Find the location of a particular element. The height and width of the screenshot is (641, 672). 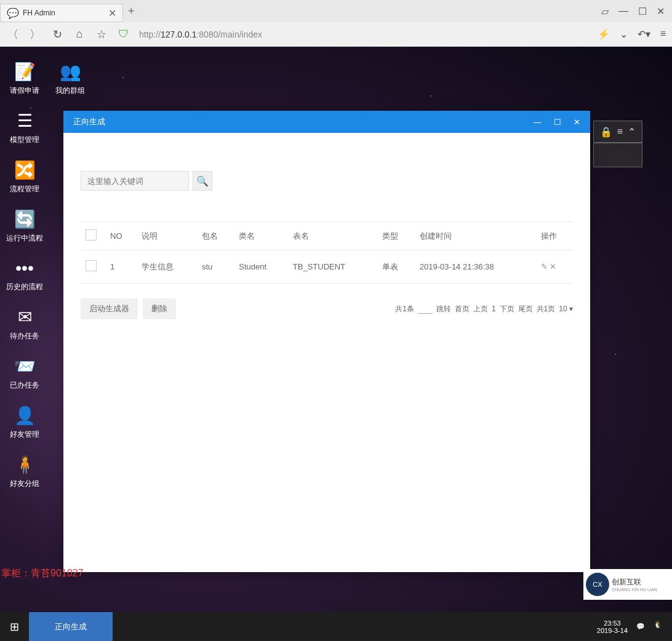

table-row: 1 学生信息 stu Student TB_STUDENT 单表 2019-03… is located at coordinates (327, 267).